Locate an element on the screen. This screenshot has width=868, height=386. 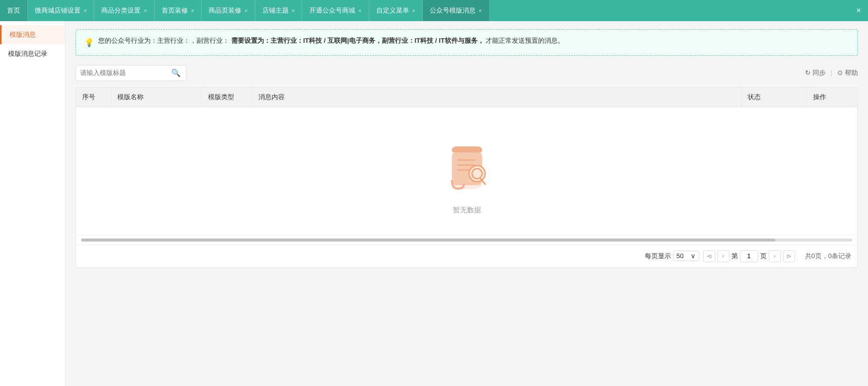
chevron-down-icon: ∨ is located at coordinates (693, 256).